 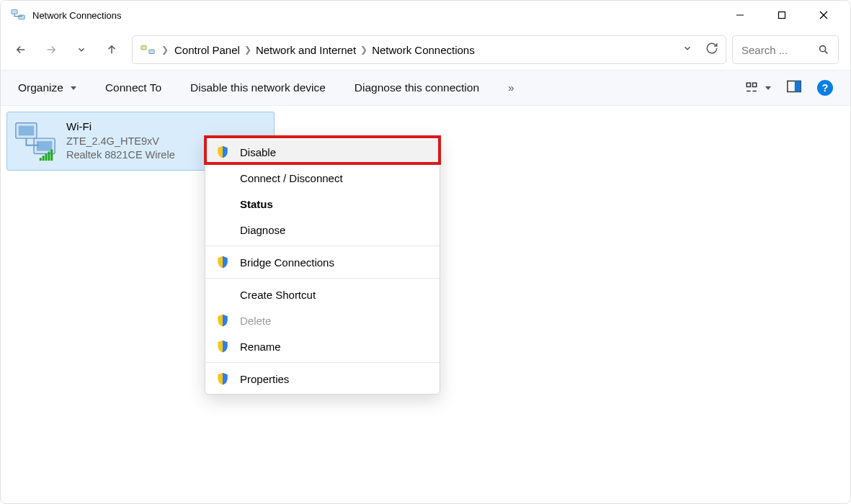 I want to click on disable-device-button: Disable this network device, so click(x=258, y=88).